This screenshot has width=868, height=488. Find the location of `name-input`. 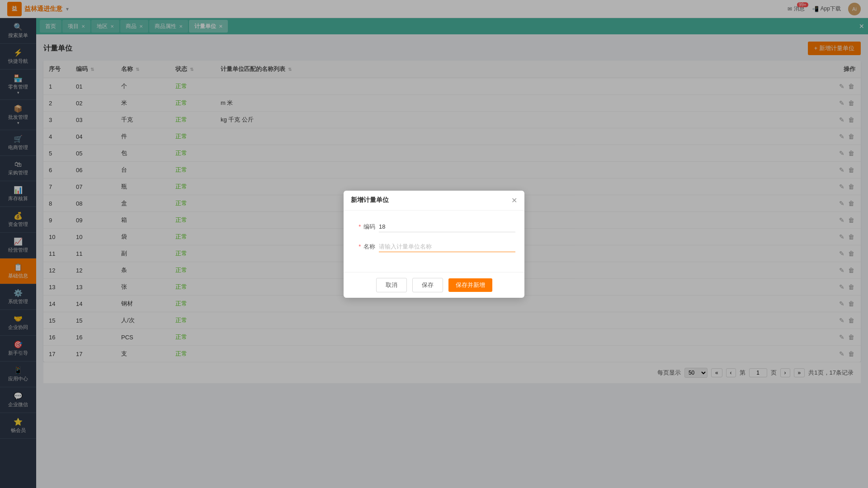

name-input is located at coordinates (447, 247).